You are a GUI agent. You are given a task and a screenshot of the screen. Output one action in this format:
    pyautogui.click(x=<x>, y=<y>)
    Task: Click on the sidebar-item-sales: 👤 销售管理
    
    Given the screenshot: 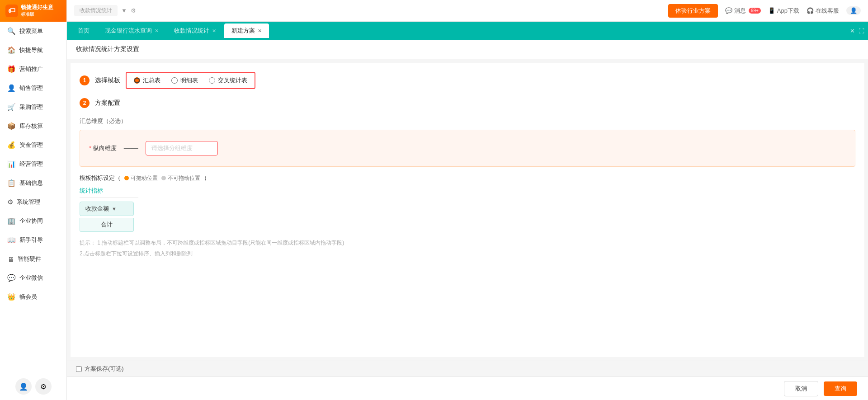 What is the action you would take?
    pyautogui.click(x=33, y=88)
    